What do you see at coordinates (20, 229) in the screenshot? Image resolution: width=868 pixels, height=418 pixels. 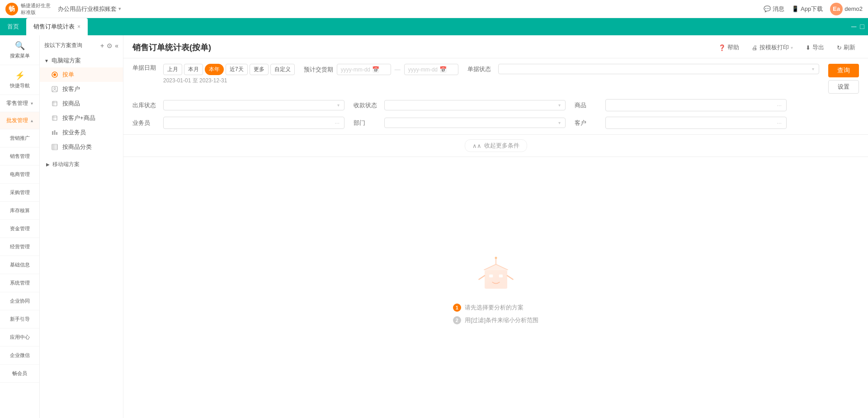 I see `sidebar-item-finance: 资金管理` at bounding box center [20, 229].